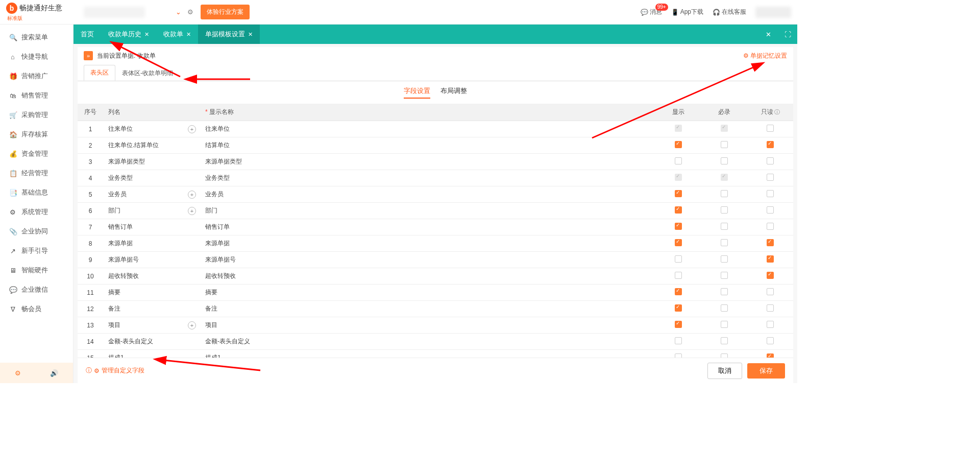  I want to click on experience-button: 体验行业方案, so click(225, 12).